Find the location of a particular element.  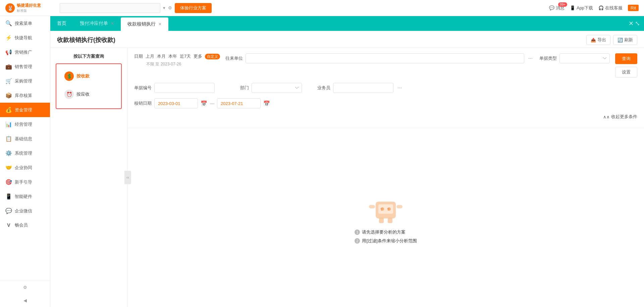

message-action: 💬 消息 99+ is located at coordinates (557, 8).